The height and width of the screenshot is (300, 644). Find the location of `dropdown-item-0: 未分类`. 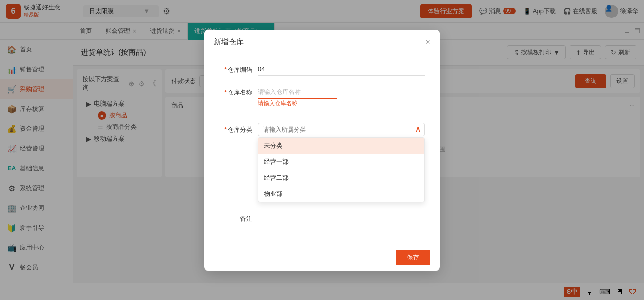

dropdown-item-0: 未分类 is located at coordinates (341, 146).